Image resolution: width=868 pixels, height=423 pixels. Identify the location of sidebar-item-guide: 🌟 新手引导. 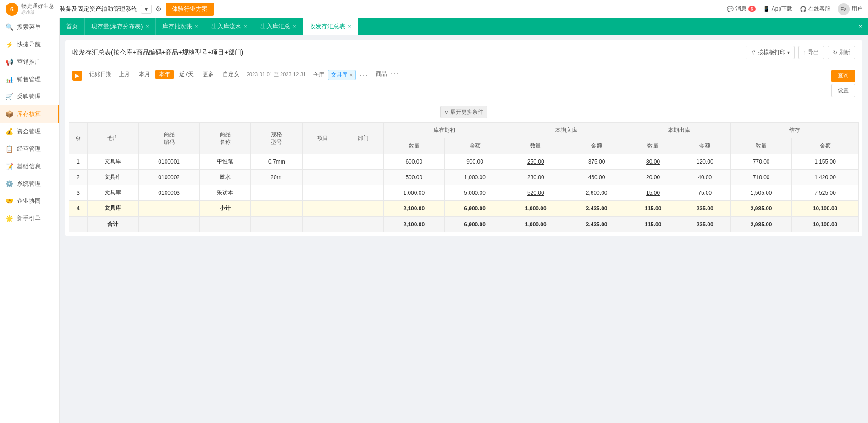
(29, 219).